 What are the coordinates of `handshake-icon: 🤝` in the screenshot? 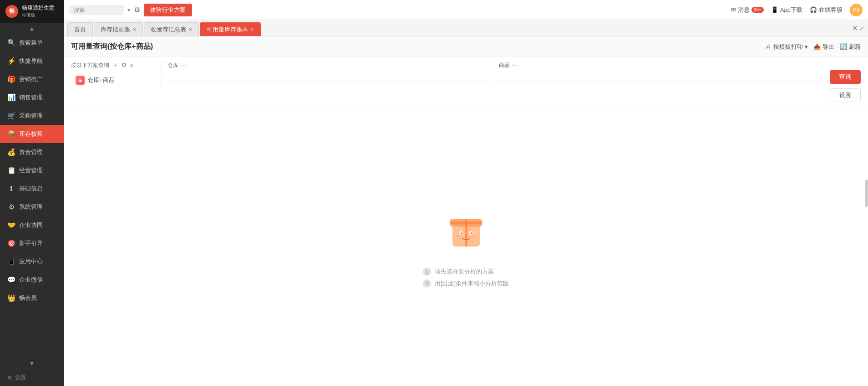 It's located at (11, 225).